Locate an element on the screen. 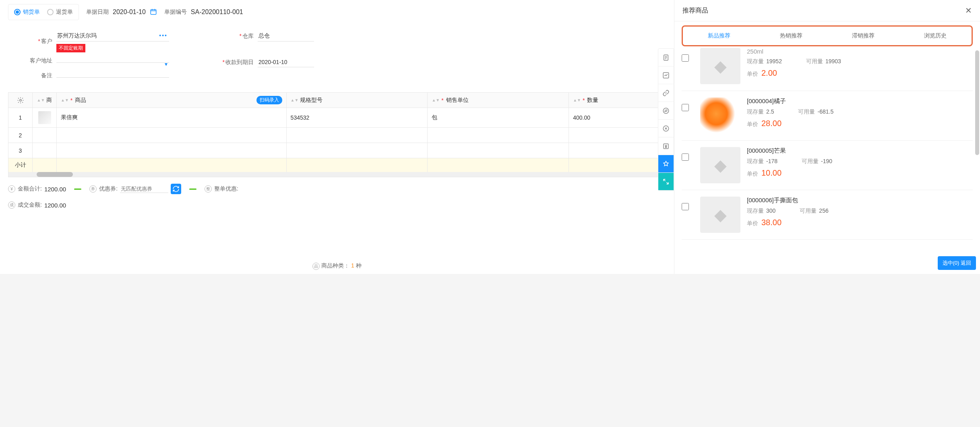 Image resolution: width=980 pixels, height=427 pixels. discount-icon: 整 is located at coordinates (208, 189).